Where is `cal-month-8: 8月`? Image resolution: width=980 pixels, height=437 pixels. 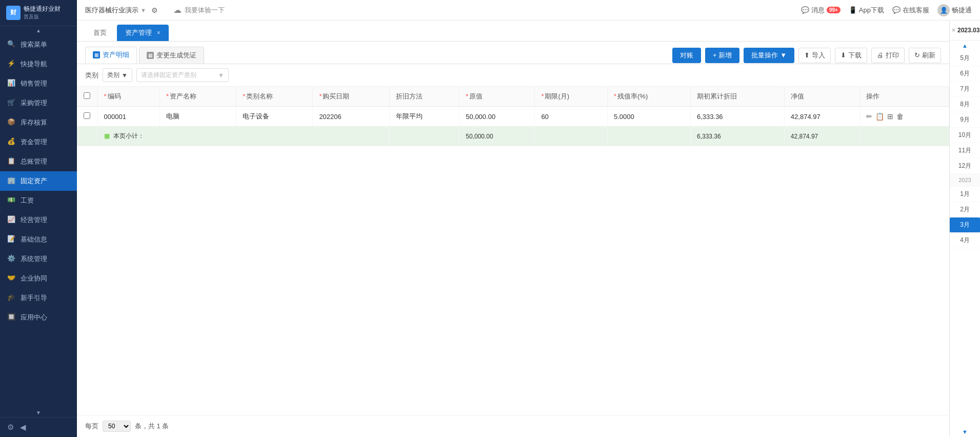
cal-month-8: 8月 is located at coordinates (965, 105).